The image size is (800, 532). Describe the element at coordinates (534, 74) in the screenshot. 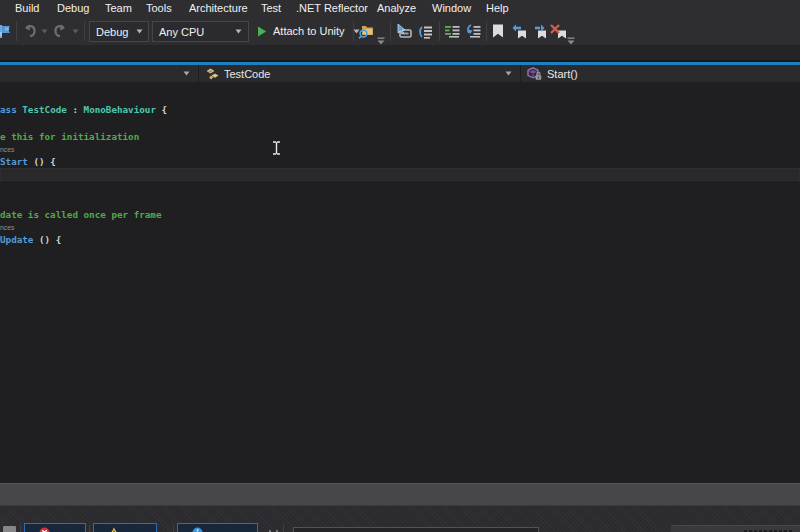

I see `method-icon` at that location.